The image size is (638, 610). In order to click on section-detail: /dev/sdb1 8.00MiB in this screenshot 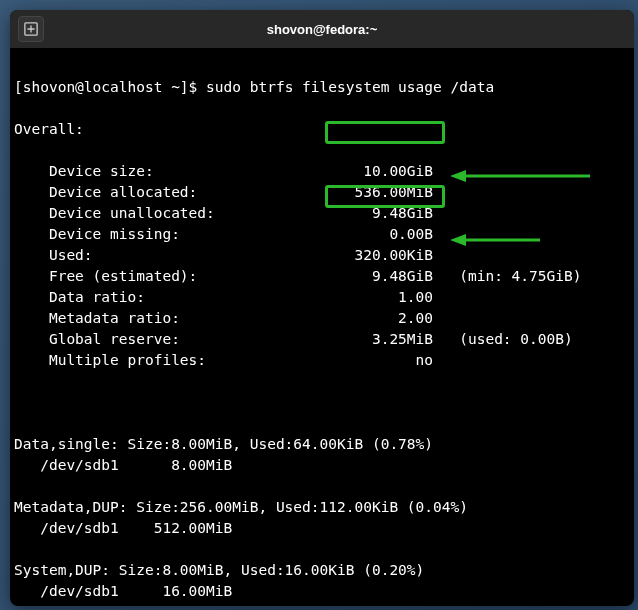, I will do `click(322, 466)`.